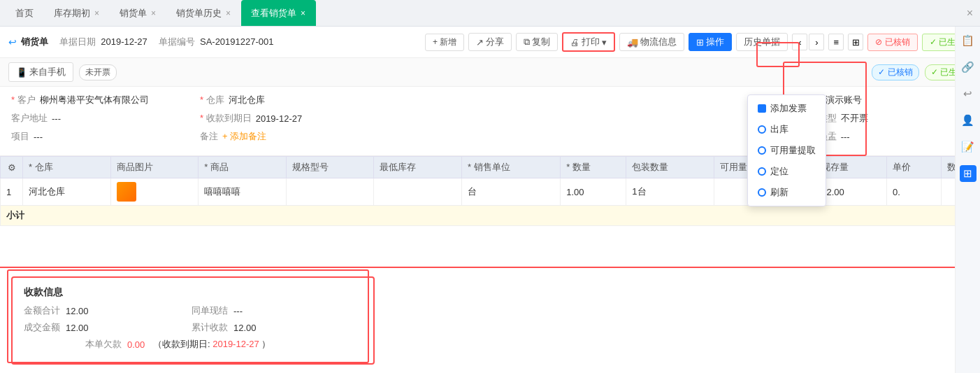 The height and width of the screenshot is (373, 980). I want to click on locate-label: 定位, so click(779, 171).